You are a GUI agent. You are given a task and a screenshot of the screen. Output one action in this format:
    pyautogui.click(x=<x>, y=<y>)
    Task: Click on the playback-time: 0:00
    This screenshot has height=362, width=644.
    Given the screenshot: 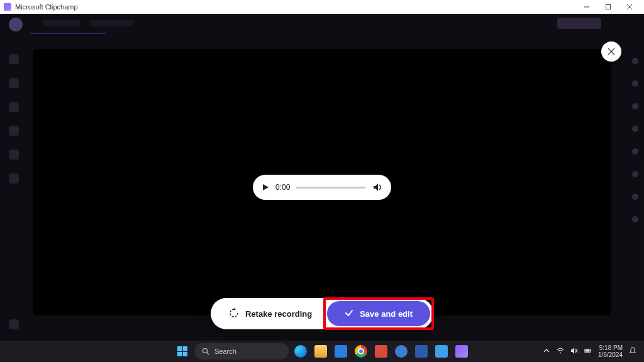 What is the action you would take?
    pyautogui.click(x=283, y=187)
    